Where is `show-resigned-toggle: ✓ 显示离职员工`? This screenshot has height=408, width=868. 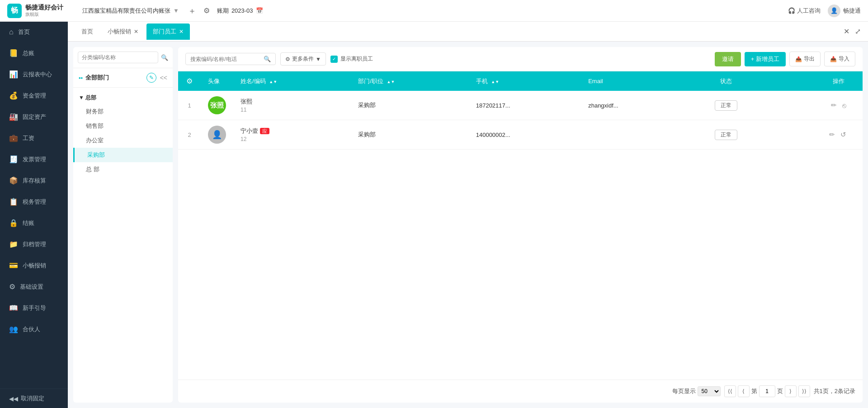 show-resigned-toggle: ✓ 显示离职员工 is located at coordinates (352, 59).